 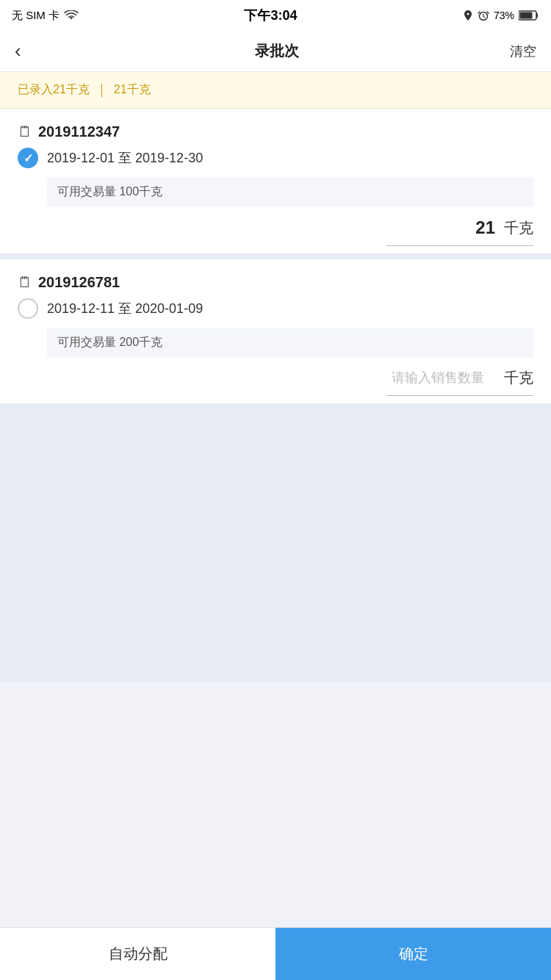 I want to click on info-divider, so click(x=101, y=90).